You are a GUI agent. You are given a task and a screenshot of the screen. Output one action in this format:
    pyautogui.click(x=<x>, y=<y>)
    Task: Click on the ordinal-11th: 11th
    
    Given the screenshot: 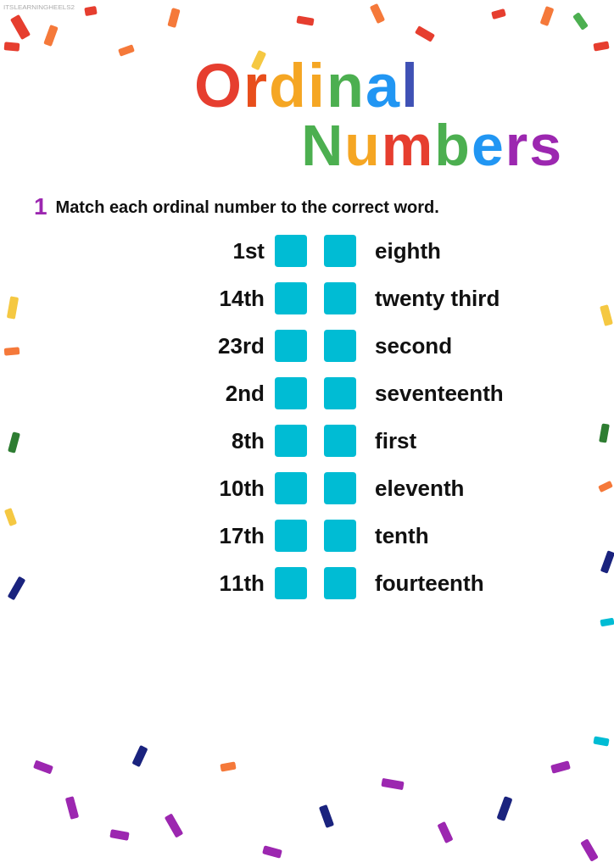 What is the action you would take?
    pyautogui.click(x=239, y=583)
    